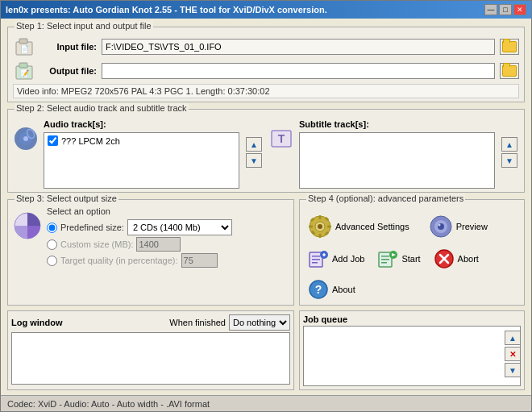 Image resolution: width=532 pixels, height=412 pixels. Describe the element at coordinates (254, 144) in the screenshot. I see `audio-up-button: ▲` at that location.